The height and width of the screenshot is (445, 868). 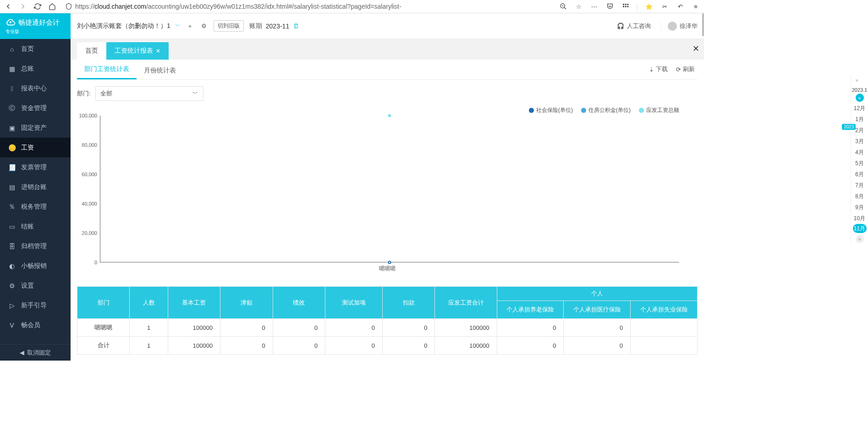 I want to click on close-tab-icon: ✕, so click(x=158, y=51).